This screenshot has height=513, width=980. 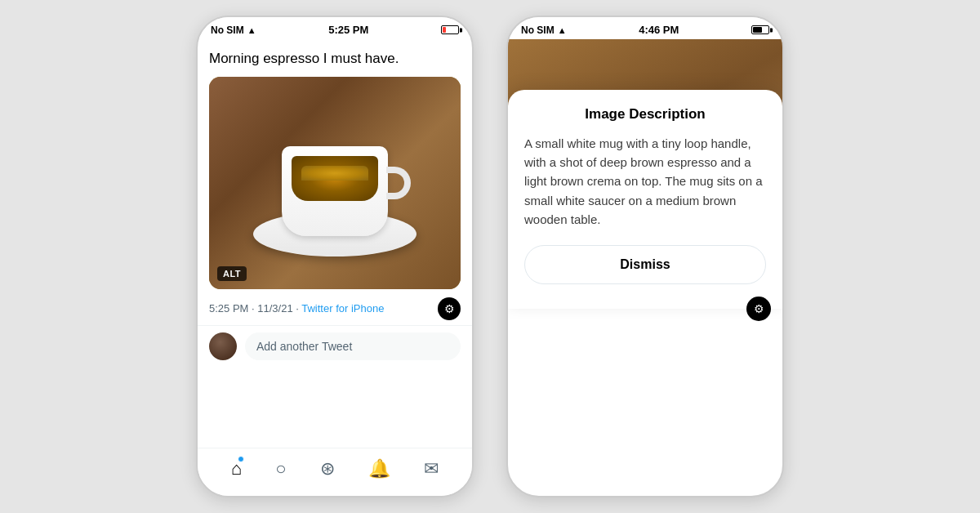 What do you see at coordinates (379, 469) in the screenshot?
I see `bell-icon: 🔔` at bounding box center [379, 469].